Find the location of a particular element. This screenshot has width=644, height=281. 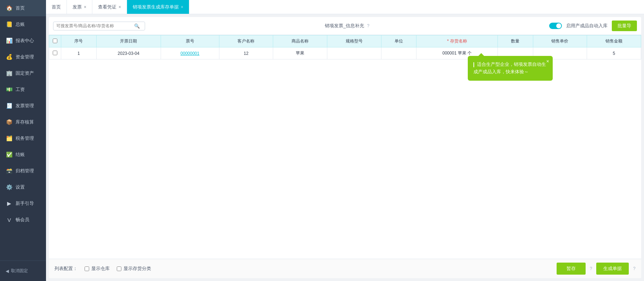

row-unit is located at coordinates (399, 53).